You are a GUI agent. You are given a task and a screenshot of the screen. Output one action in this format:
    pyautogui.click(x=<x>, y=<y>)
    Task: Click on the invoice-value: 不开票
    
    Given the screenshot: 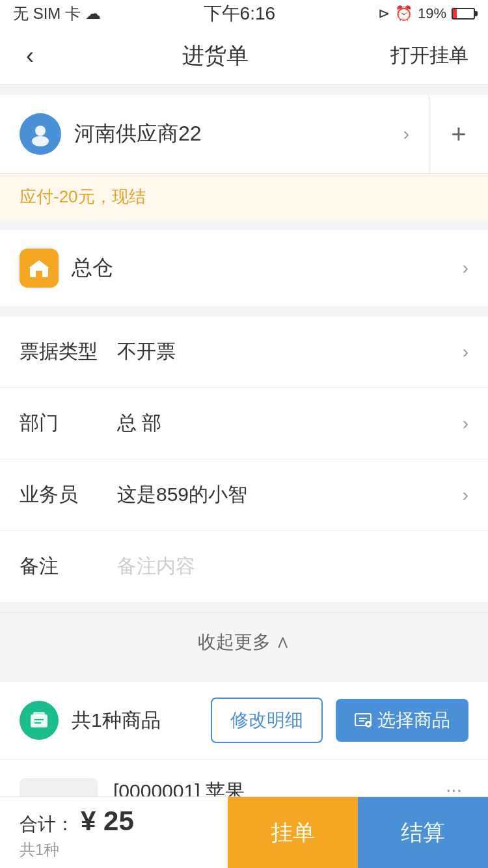 What is the action you would take?
    pyautogui.click(x=280, y=351)
    